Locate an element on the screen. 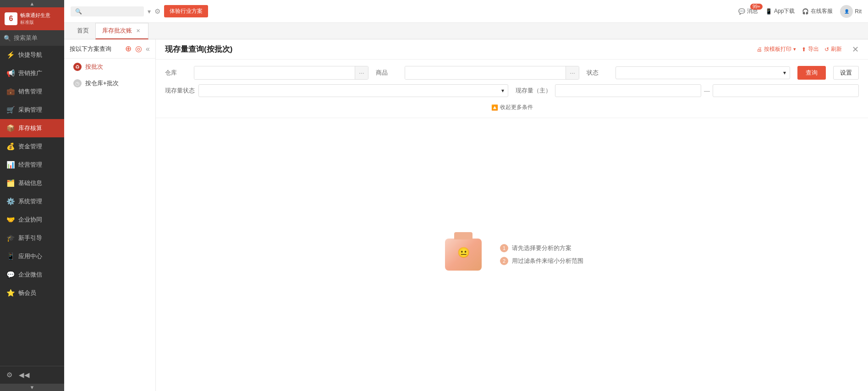 Image resolution: width=868 pixels, height=391 pixels. system-icon: ⚙️ is located at coordinates (11, 201).